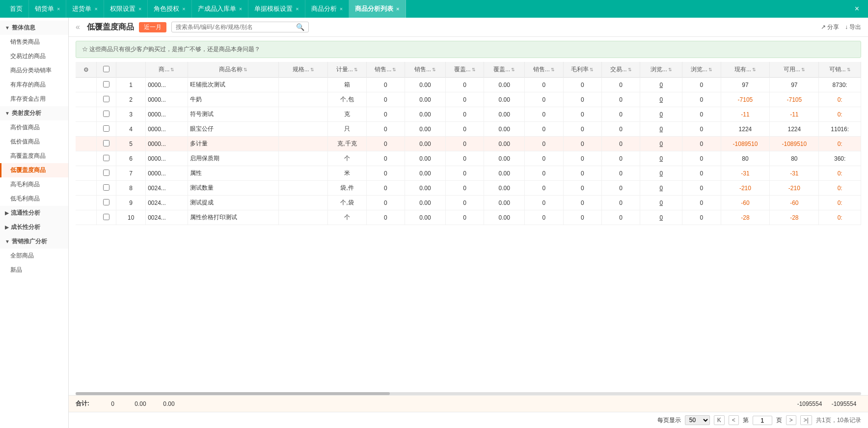 This screenshot has width=868, height=428. I want to click on prev-page-button: <, so click(733, 420).